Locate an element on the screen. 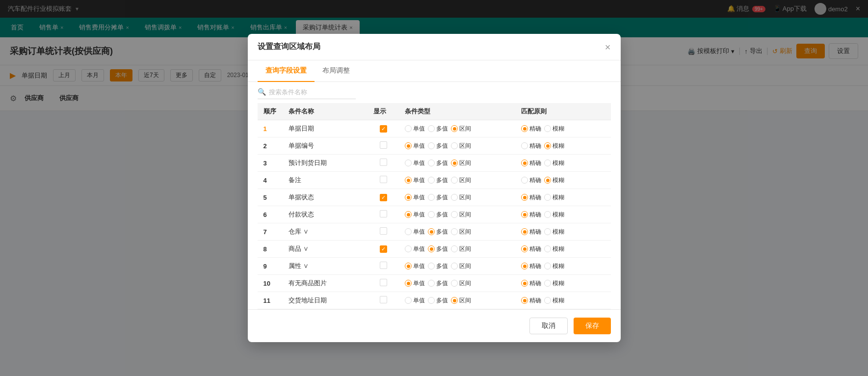 Image resolution: width=868 pixels, height=376 pixels. tab-layout: 布局调整 is located at coordinates (336, 71).